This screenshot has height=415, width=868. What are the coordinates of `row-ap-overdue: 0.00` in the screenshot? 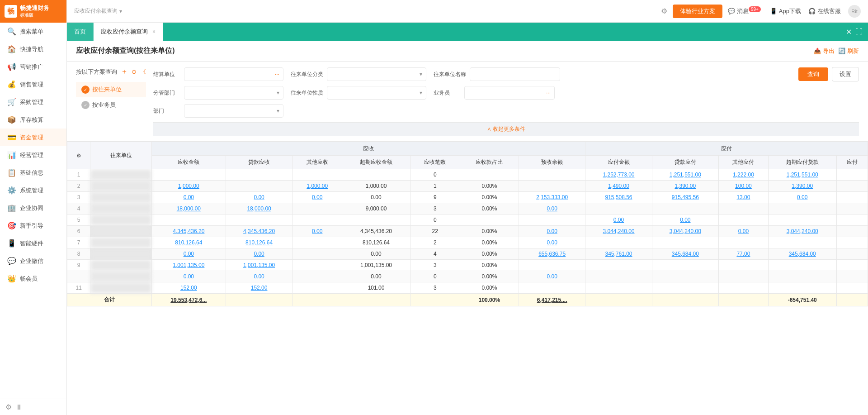 It's located at (802, 197).